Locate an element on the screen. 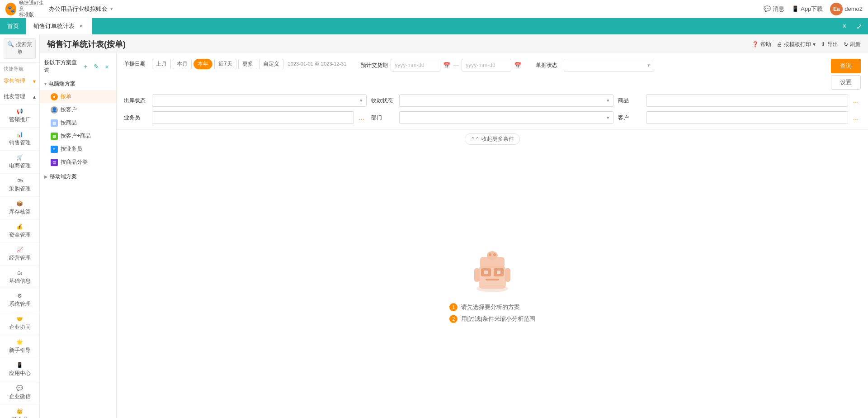 The width and height of the screenshot is (868, 418). sidebar-item-newbie: 🌟 新手引导 is located at coordinates (20, 347).